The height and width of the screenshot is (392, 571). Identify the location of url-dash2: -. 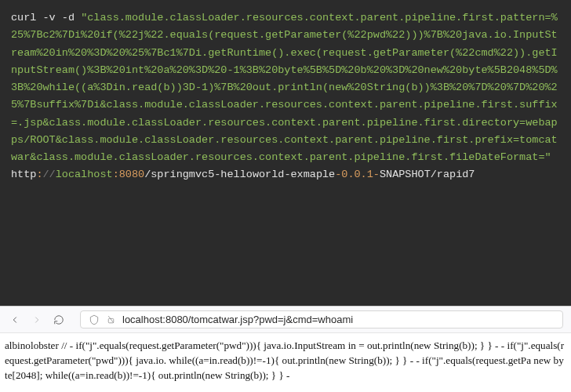
(376, 174).